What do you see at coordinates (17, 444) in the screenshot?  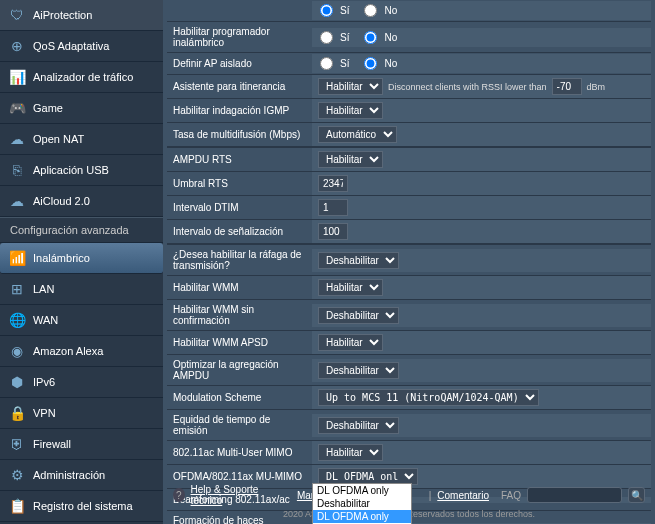 I see `sidebar-icon: ⛨` at bounding box center [17, 444].